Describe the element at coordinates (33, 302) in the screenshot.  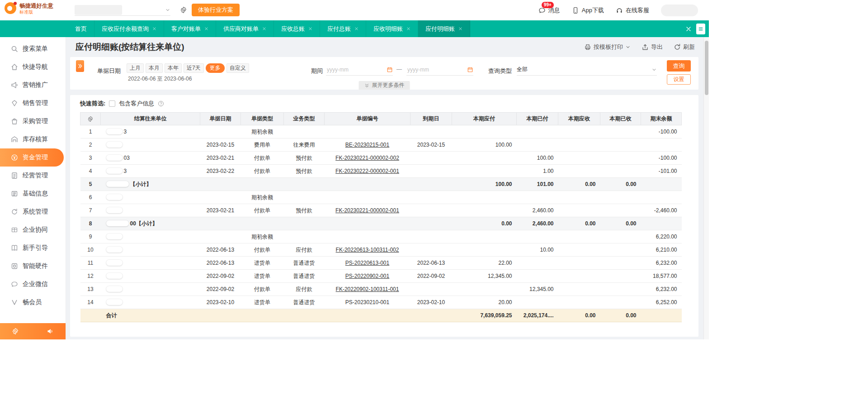
I see `sidebar-item-member: 畅会员` at that location.